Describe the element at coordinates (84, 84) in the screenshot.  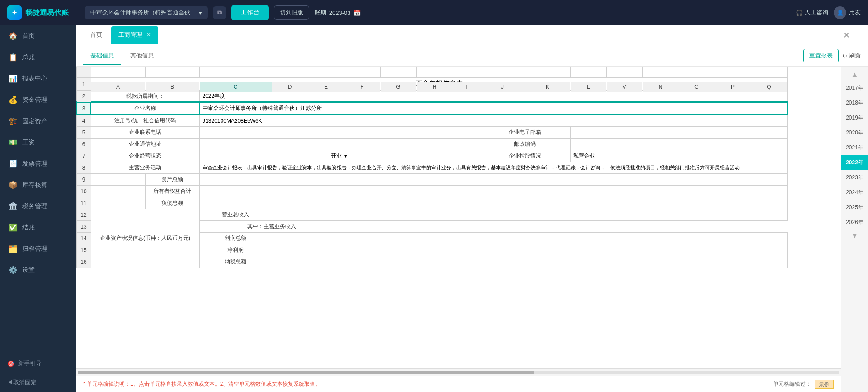
I see `row-1-header: 1` at that location.